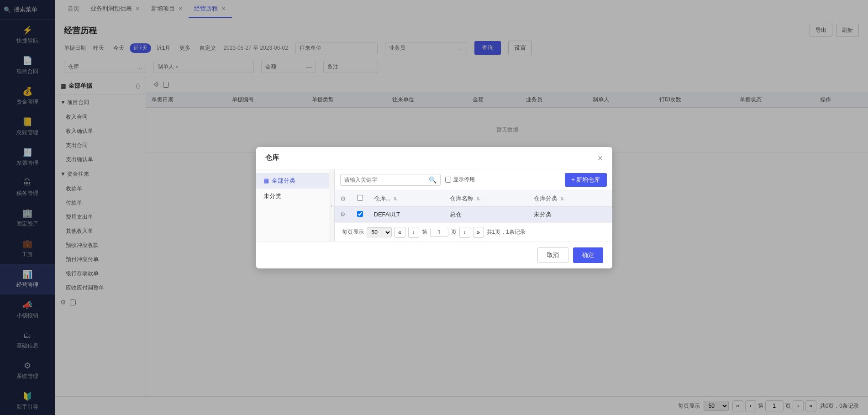  Describe the element at coordinates (343, 199) in the screenshot. I see `table-gear-icon: ⚙` at that location.